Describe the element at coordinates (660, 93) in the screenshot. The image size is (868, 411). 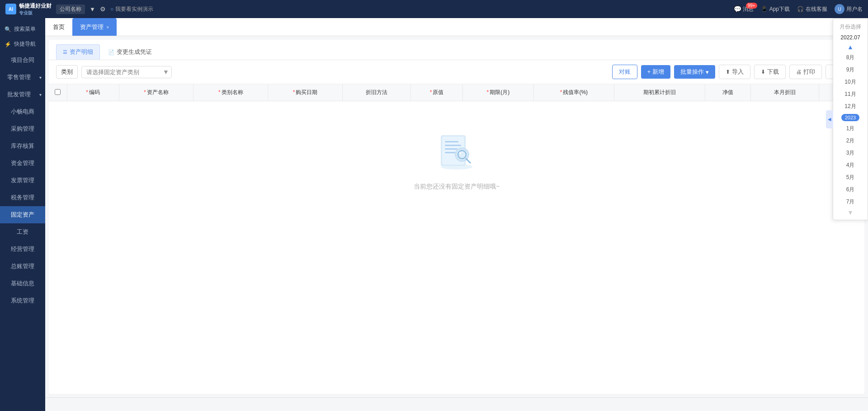
I see `col-period-accum-depr: 期初累计折旧` at that location.